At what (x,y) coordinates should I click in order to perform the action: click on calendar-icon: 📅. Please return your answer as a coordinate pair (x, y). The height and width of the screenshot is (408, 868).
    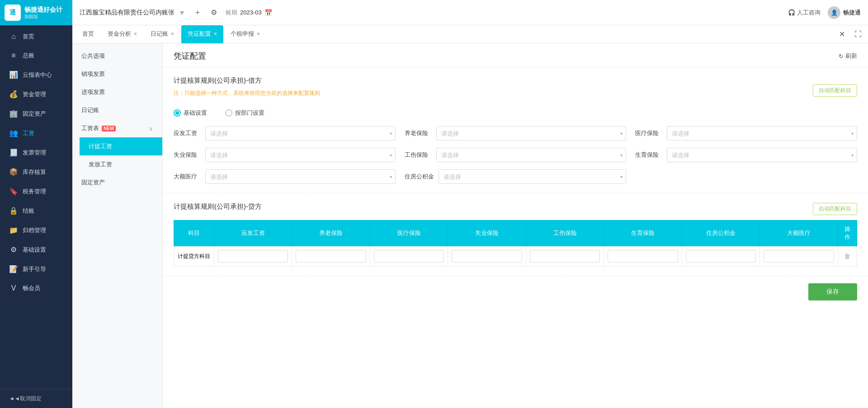
    Looking at the image, I should click on (269, 13).